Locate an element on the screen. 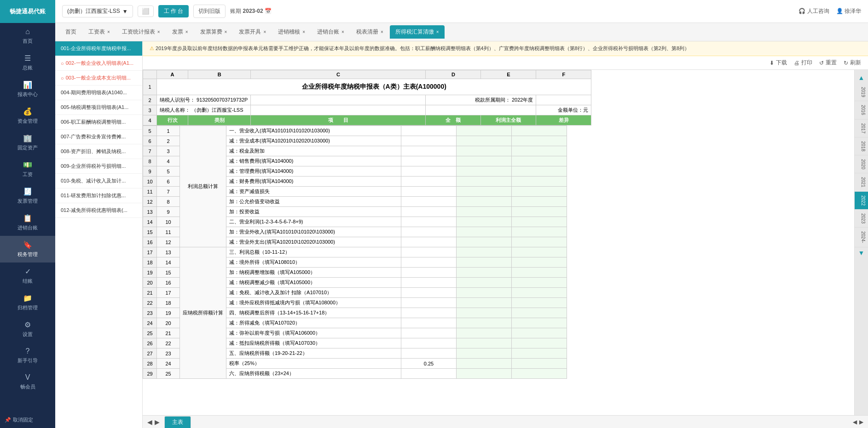  close-tab-invoice-open: × is located at coordinates (265, 32).